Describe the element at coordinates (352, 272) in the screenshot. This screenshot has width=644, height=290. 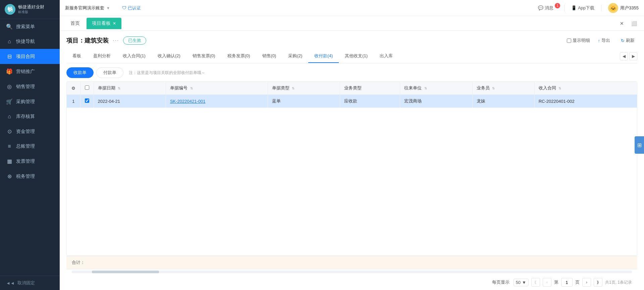
I see `scrollbar-track` at that location.